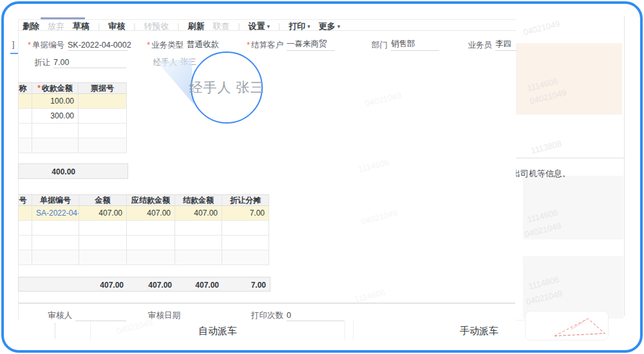  Describe the element at coordinates (102, 89) in the screenshot. I see `payment-lines-table-header-label: 票据号` at that location.